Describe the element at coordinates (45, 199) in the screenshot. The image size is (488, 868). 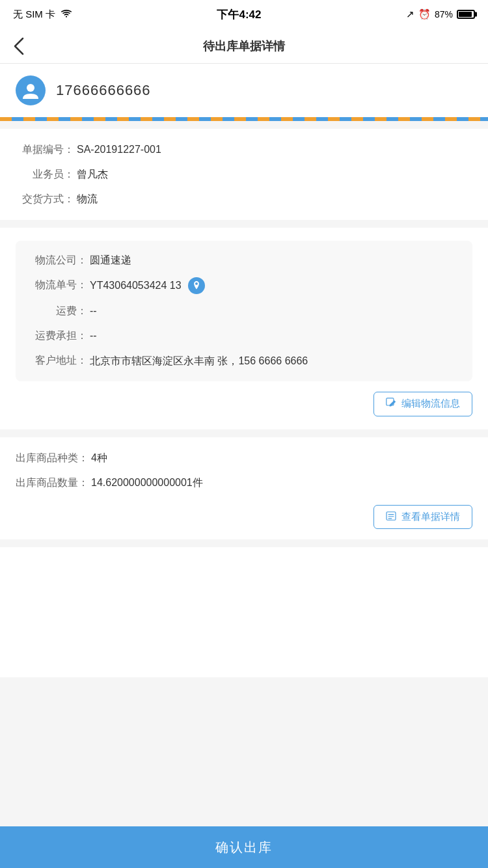
I see `delivery-label: 交货方式：` at that location.